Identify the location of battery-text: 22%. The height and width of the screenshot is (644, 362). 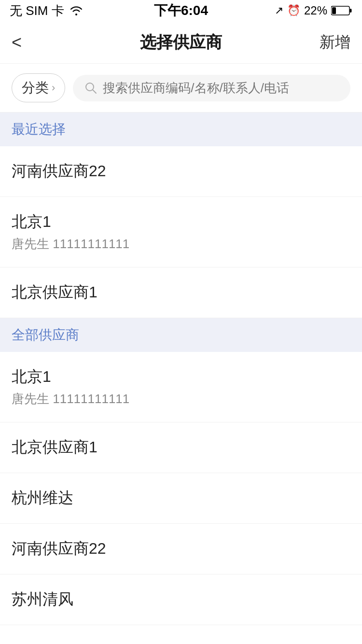
(316, 11).